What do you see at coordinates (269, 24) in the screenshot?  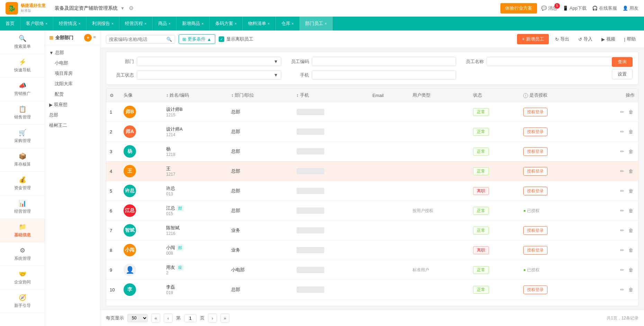 I see `tab-bom-close: ×` at bounding box center [269, 24].